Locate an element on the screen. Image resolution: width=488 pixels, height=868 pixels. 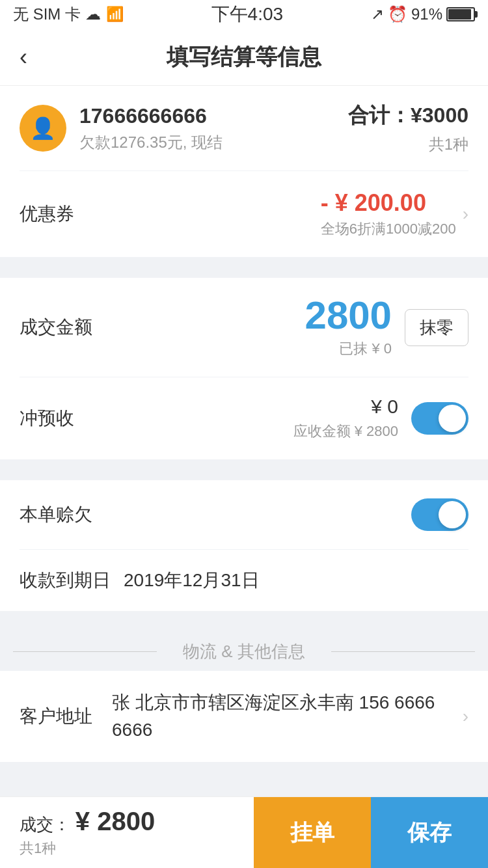
hold-order-button: 挂单 is located at coordinates (312, 833).